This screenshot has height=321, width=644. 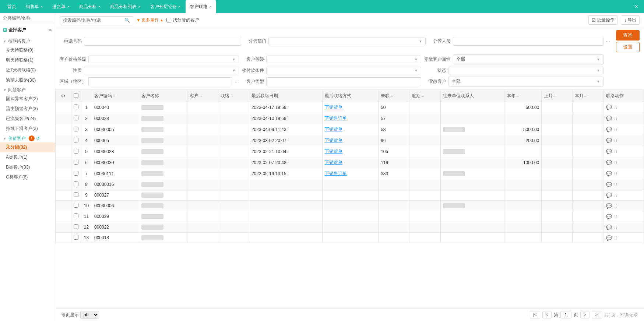 I want to click on value-customer-label: ▼ 价值客户 ! ↺, so click(x=27, y=138).